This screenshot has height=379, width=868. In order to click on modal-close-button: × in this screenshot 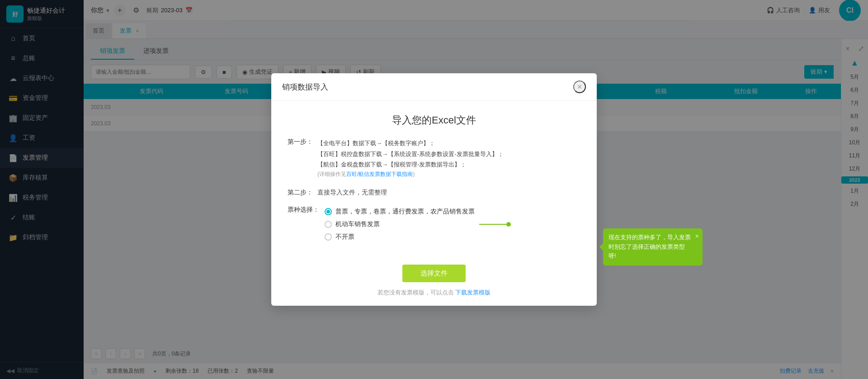, I will do `click(580, 87)`.